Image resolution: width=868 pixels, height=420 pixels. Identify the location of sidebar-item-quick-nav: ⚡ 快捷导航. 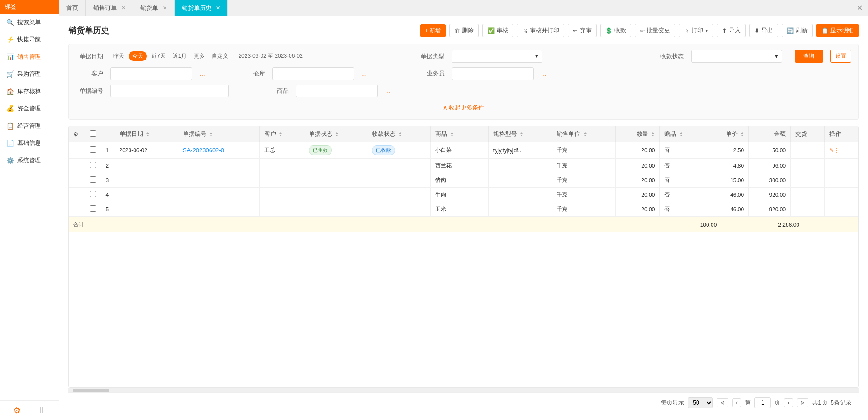
(29, 40).